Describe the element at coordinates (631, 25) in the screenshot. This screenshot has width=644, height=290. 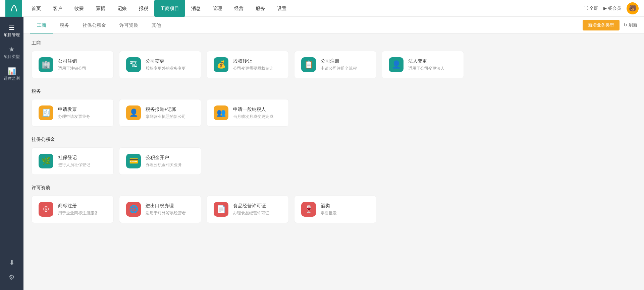
I see `refresh-button: ↻ 刷新` at that location.